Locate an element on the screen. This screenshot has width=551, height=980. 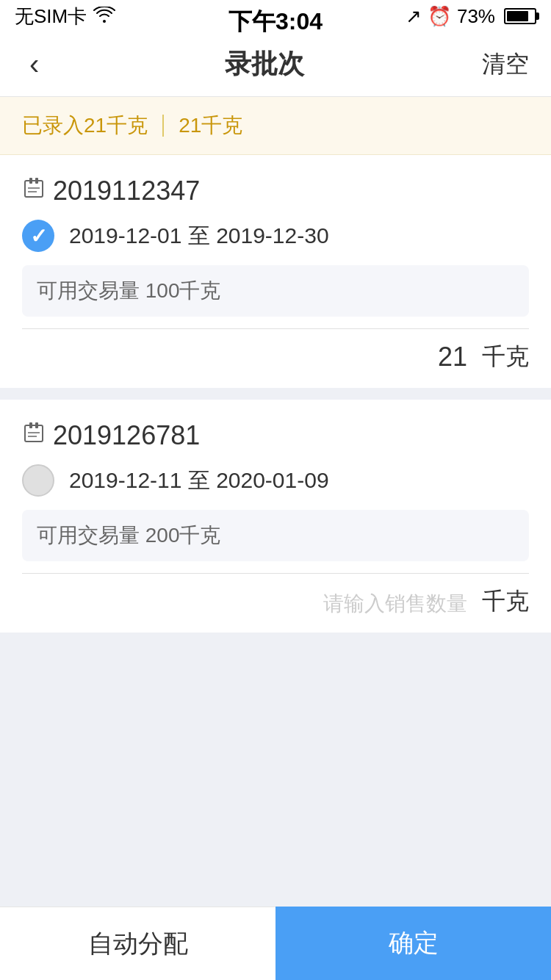
status-bar: 无SIM卡 下午3:04 ↗ ⏰ 73% is located at coordinates (276, 16).